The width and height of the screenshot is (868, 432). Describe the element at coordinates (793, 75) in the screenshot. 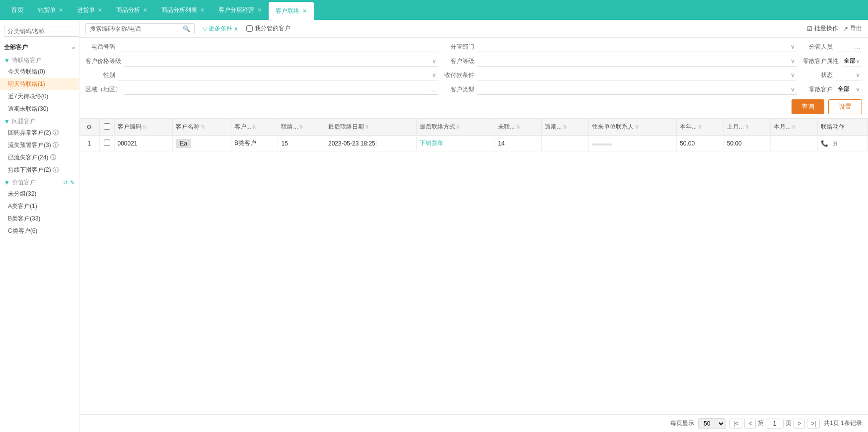

I see `payment-chevron-icon: ∨` at that location.